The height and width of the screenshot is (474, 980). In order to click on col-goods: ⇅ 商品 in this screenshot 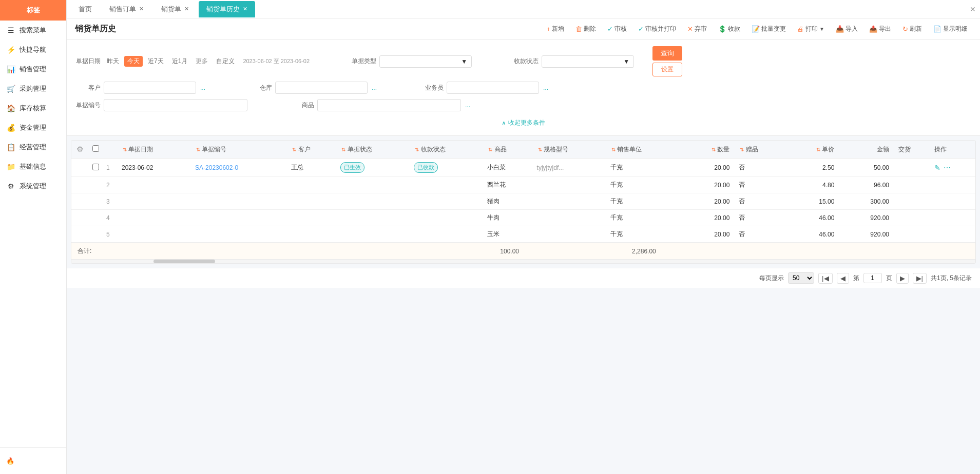, I will do `click(509, 150)`.